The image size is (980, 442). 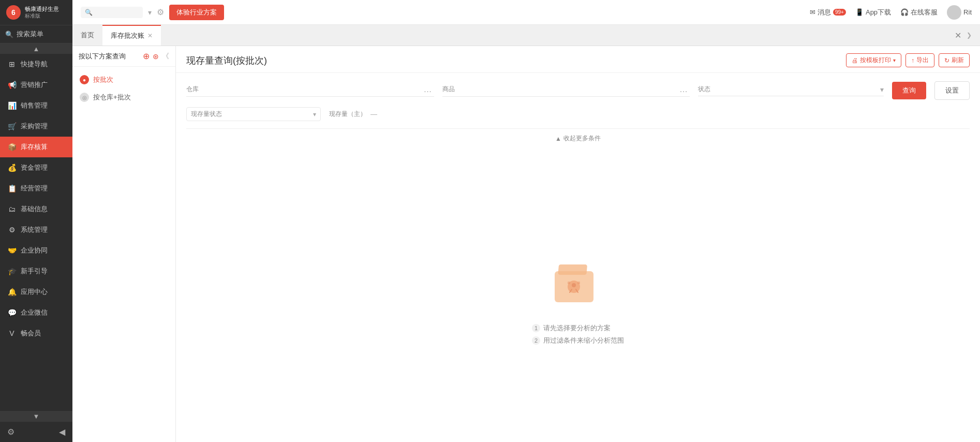 What do you see at coordinates (42, 9) in the screenshot?
I see `sidebar-title: 畅康通好生意` at bounding box center [42, 9].